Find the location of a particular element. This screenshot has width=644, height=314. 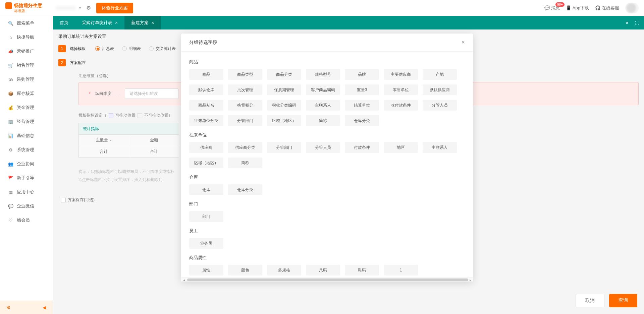

field-group-title: 仓库 is located at coordinates (327, 177).